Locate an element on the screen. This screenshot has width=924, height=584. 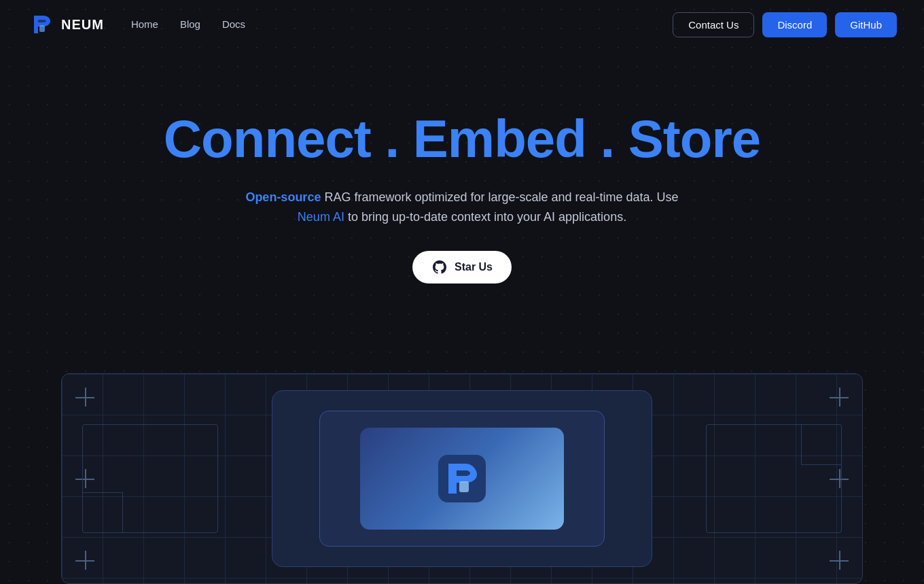
crosshair-top-left is located at coordinates (85, 397).